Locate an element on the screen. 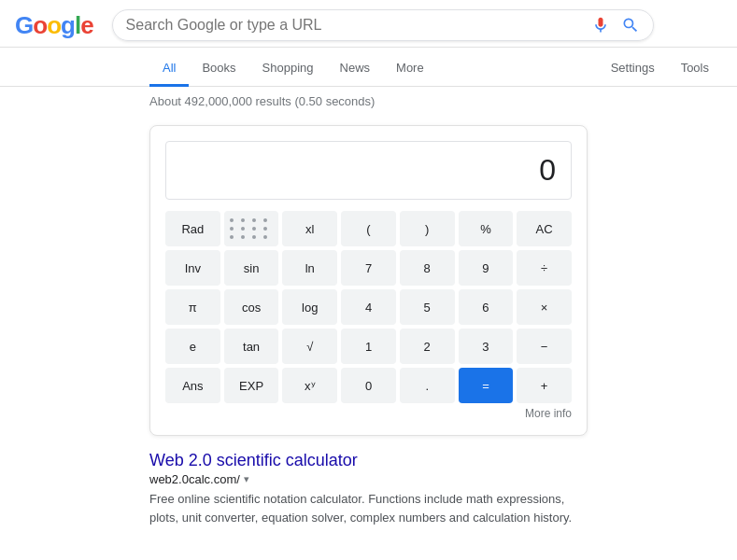  calc-btn-: ÷ is located at coordinates (544, 268).